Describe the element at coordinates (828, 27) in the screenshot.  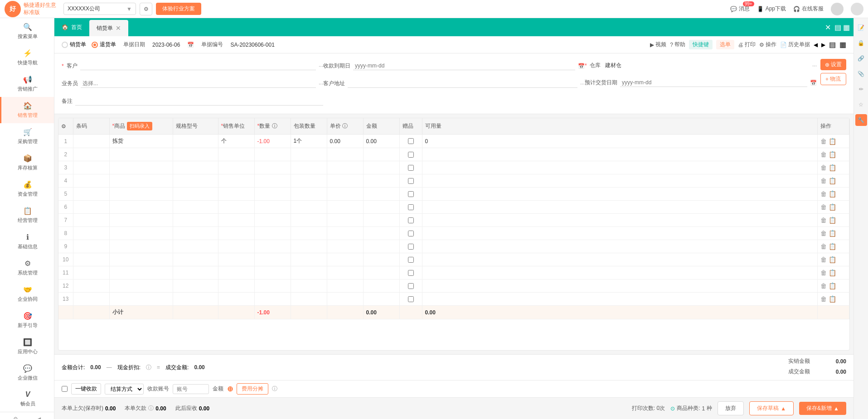
I see `tab-close-all-icon: ✕` at that location.